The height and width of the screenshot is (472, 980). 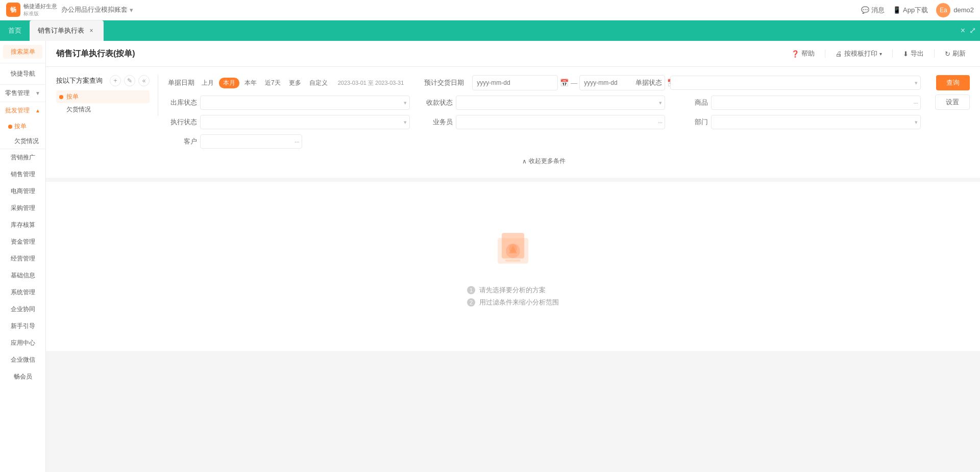 I want to click on customer-input, so click(x=251, y=141).